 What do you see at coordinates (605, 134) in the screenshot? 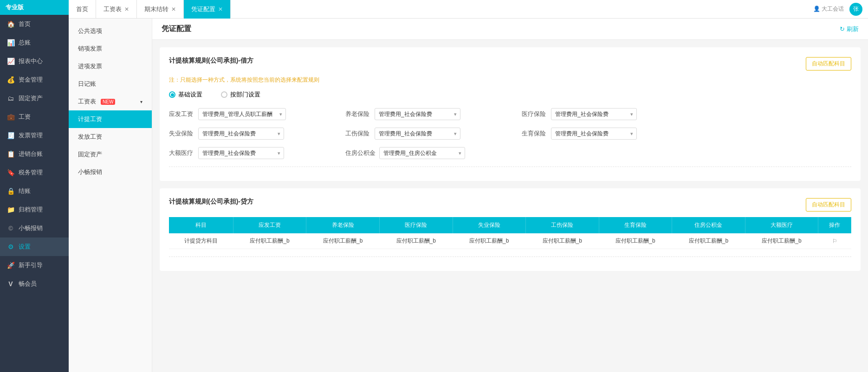
I see `field-maternity: 生育保险 管理费用_社会保险费` at bounding box center [605, 134].